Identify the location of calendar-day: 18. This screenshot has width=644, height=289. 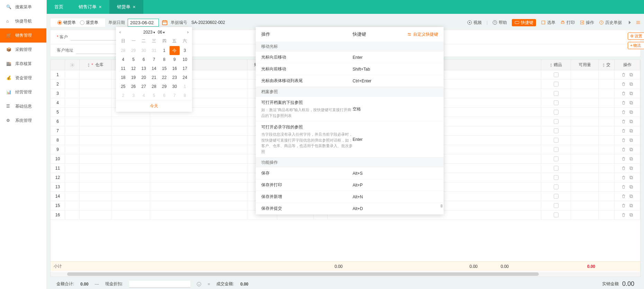
(123, 78).